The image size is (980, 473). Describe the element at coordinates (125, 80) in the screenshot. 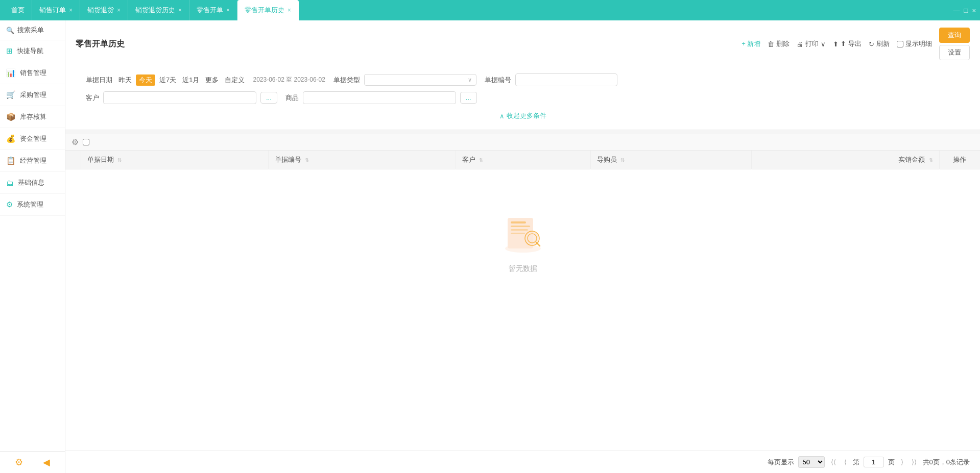

I see `date-opt-yesterday: 昨天` at that location.